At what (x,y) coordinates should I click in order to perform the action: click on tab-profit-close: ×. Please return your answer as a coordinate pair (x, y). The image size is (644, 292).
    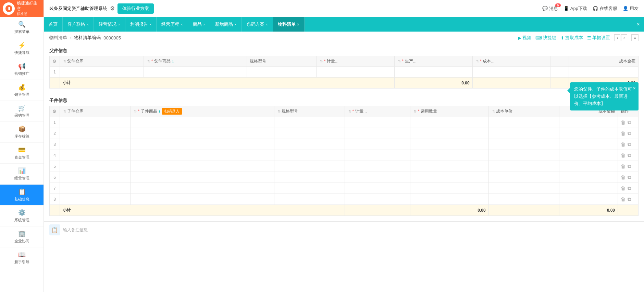
    Looking at the image, I should click on (150, 24).